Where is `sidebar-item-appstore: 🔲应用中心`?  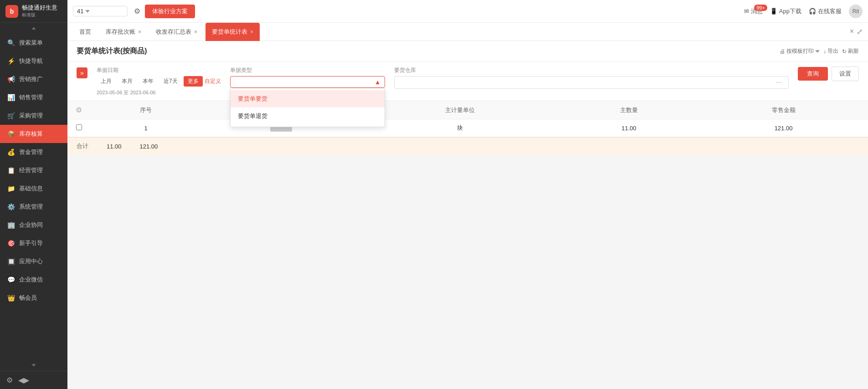
sidebar-item-appstore: 🔲应用中心 is located at coordinates (34, 261).